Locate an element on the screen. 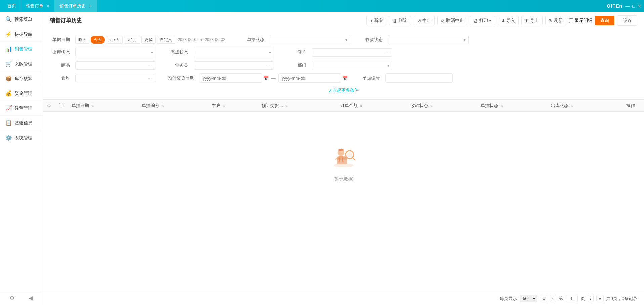 Image resolution: width=644 pixels, height=305 pixels. sidebar-item-quick-nav: ⚡ 快捷导航 is located at coordinates (22, 34).